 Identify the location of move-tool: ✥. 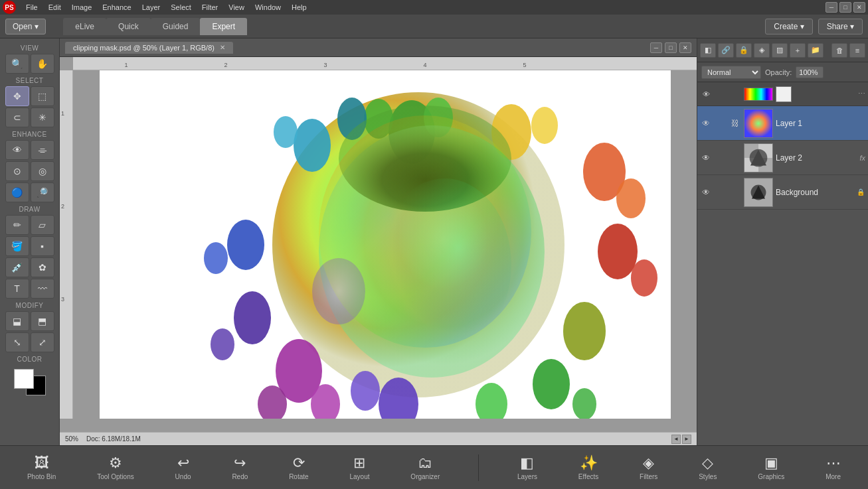
(17, 96).